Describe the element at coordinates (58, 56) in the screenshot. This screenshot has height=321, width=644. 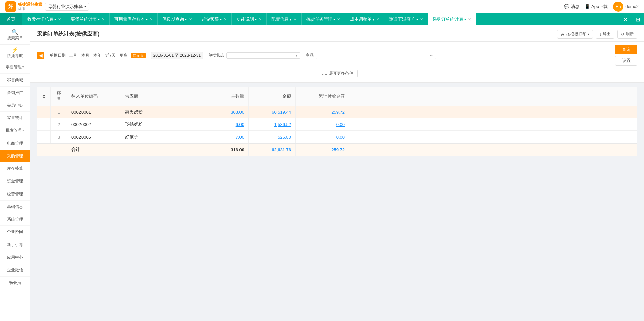
I see `date-label: 单据日期` at that location.